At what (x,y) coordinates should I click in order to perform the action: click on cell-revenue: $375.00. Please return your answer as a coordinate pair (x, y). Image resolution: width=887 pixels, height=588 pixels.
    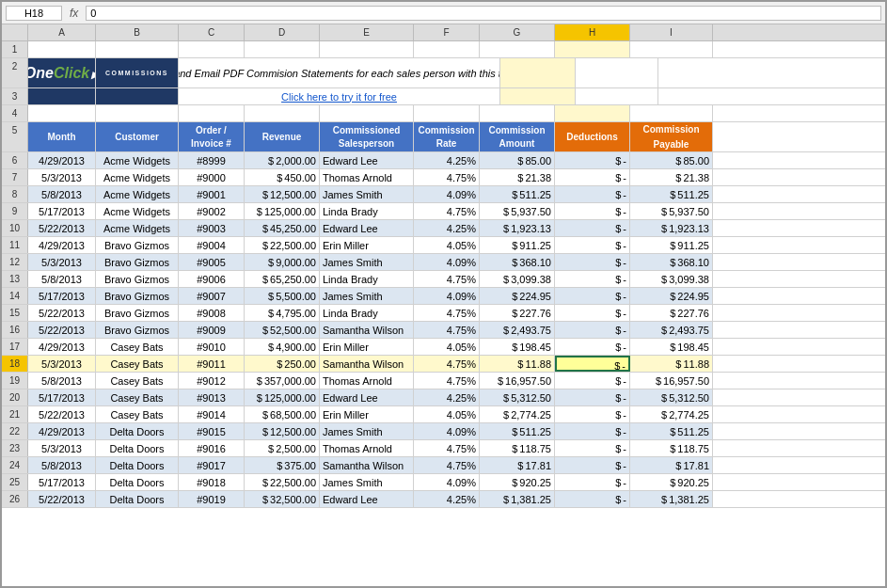
    Looking at the image, I should click on (282, 465).